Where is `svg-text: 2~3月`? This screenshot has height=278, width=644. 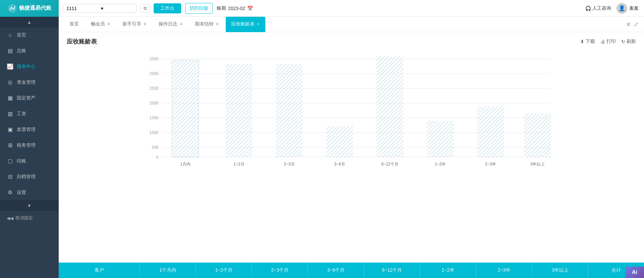 svg-text: 2~3月 is located at coordinates (289, 164).